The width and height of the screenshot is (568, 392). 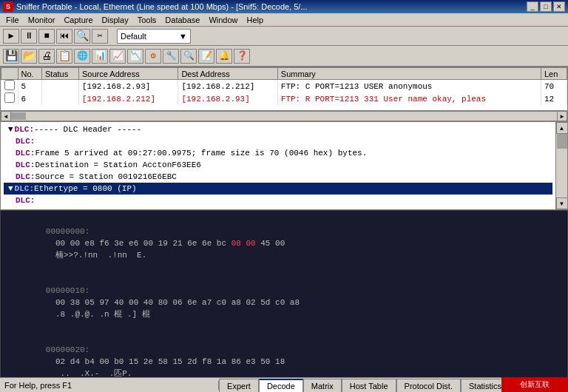 I want to click on menu-monitor: Monitor, so click(x=41, y=20).